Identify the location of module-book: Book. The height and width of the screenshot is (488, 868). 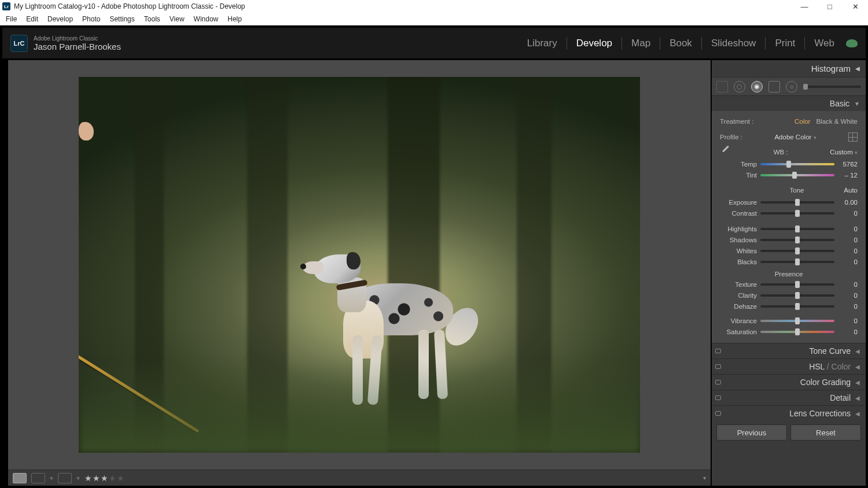
(681, 43).